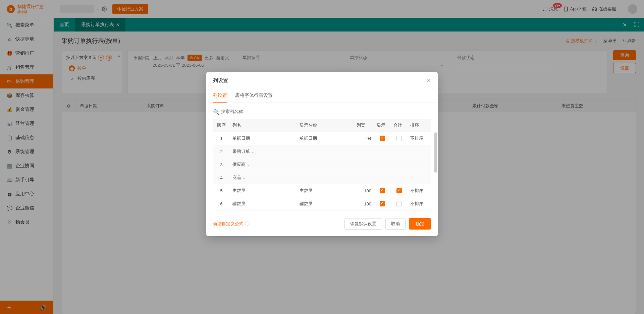 The image size is (644, 314). What do you see at coordinates (263, 178) in the screenshot?
I see `col-name: 商品⌄` at bounding box center [263, 178].